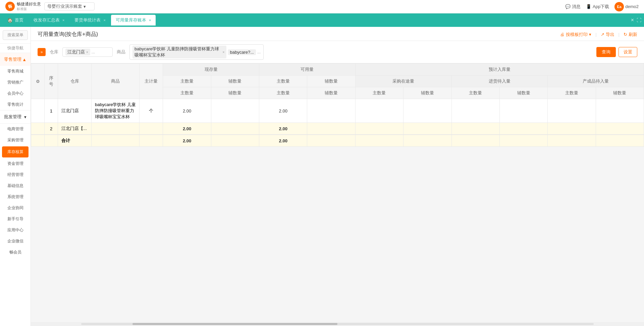 The width and height of the screenshot is (644, 326). Describe the element at coordinates (151, 129) in the screenshot. I see `row2-unit` at that location.